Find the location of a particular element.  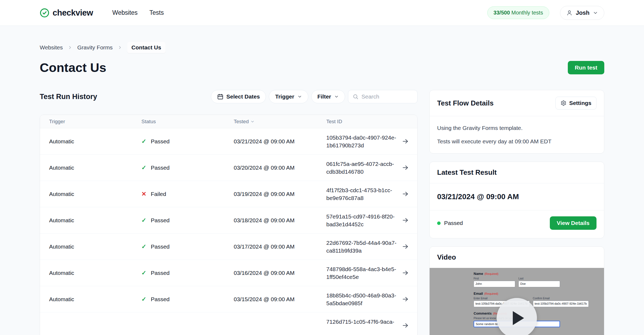

select-dates-button: Select Dates is located at coordinates (239, 97).